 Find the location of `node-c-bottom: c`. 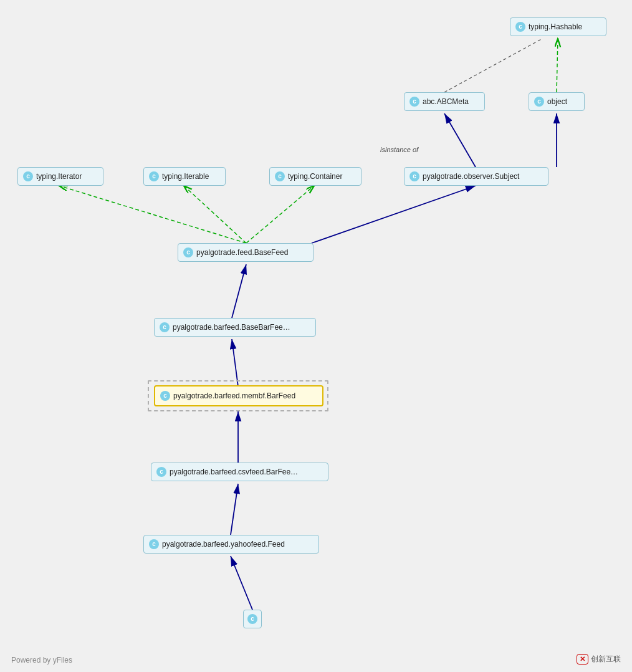

node-c-bottom: c is located at coordinates (252, 619).